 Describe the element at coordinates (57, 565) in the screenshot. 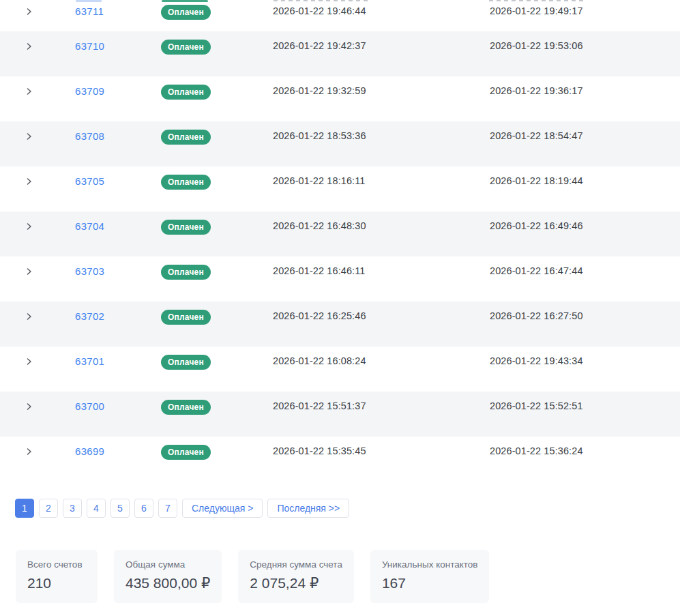

I see `stat-label: Всего счетов` at that location.